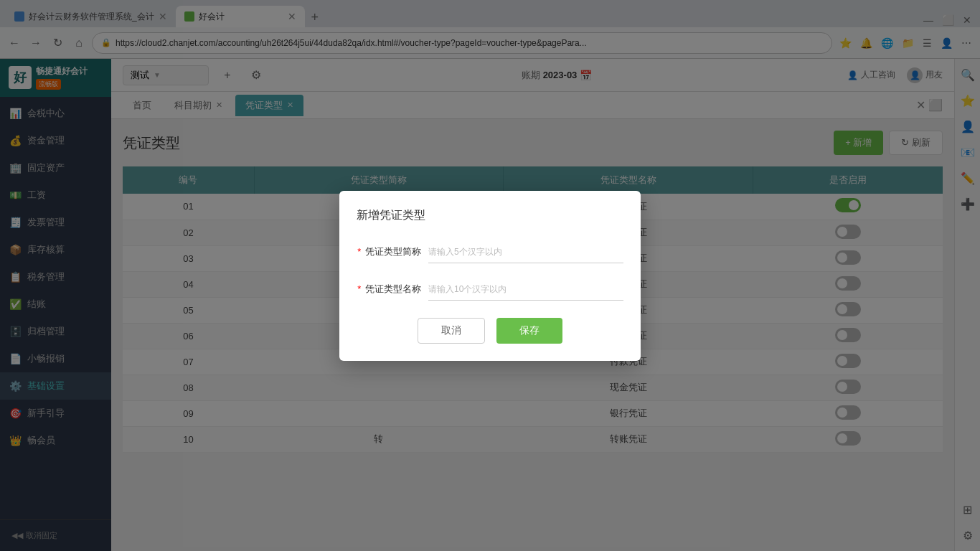  I want to click on abbr-required-mark: *, so click(359, 251).